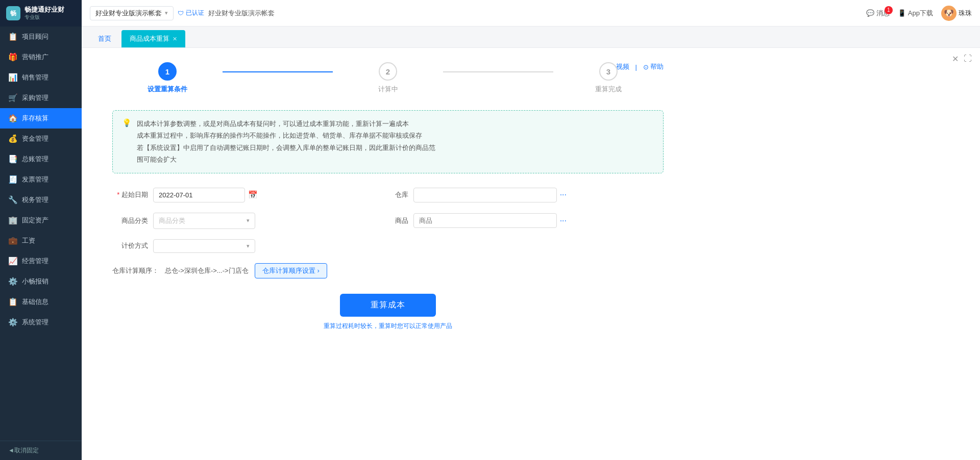  Describe the element at coordinates (531, 13) in the screenshot. I see `topbar: 好业财专业版演示帐套 ▾ 🛡 已认证 好业财专业版演示帐套 💬 消息 1 📱 A…` at that location.